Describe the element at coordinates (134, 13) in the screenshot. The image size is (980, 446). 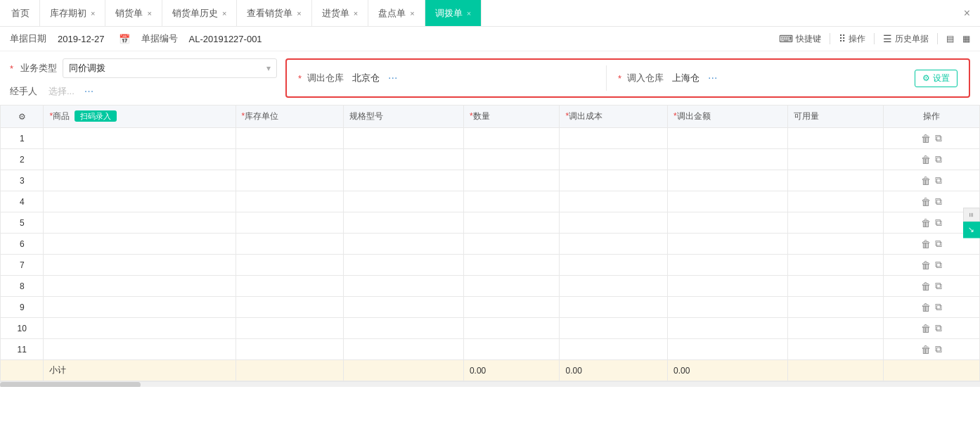
I see `tab-sales-order: 销货单 ×` at that location.